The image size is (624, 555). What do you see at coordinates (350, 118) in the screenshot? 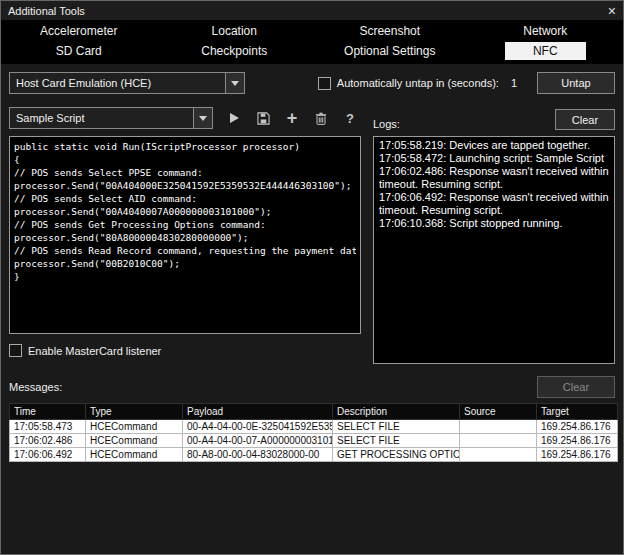
I see `help-icon: ?` at bounding box center [350, 118].